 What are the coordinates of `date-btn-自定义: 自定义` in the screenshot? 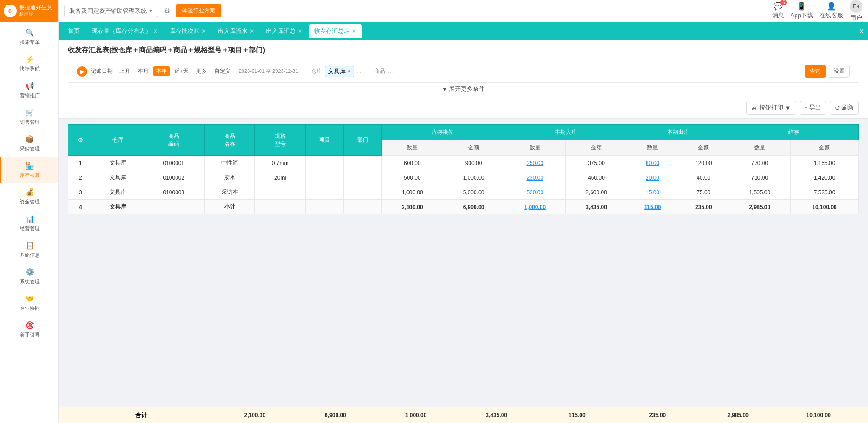 It's located at (222, 71).